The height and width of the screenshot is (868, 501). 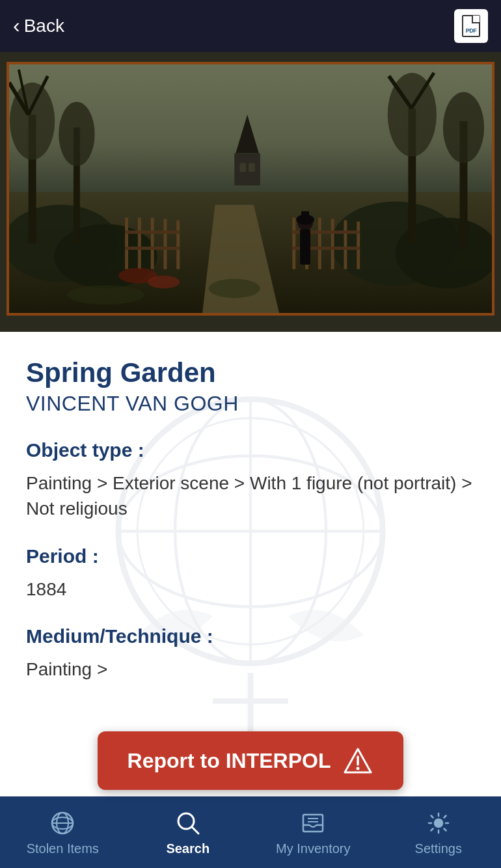 I want to click on pdf-doc-icon: PDF, so click(x=471, y=26).